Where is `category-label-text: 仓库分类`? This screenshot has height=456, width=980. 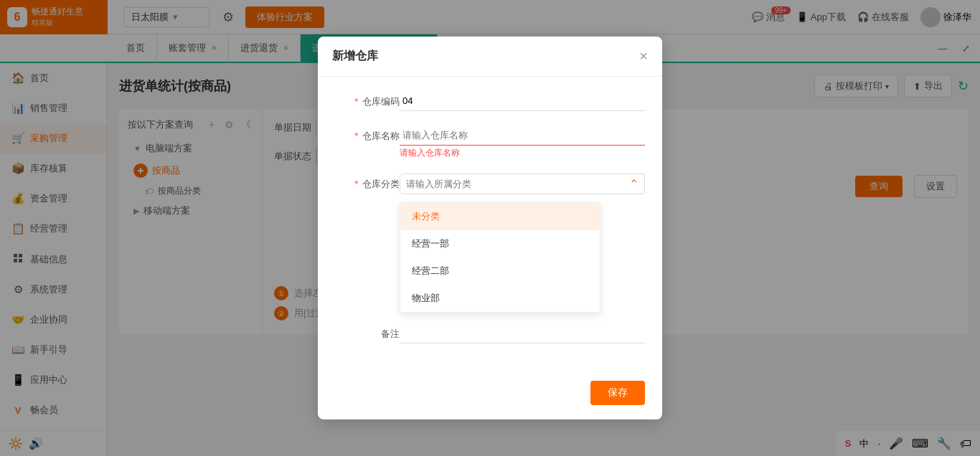
category-label-text: 仓库分类 is located at coordinates (381, 184).